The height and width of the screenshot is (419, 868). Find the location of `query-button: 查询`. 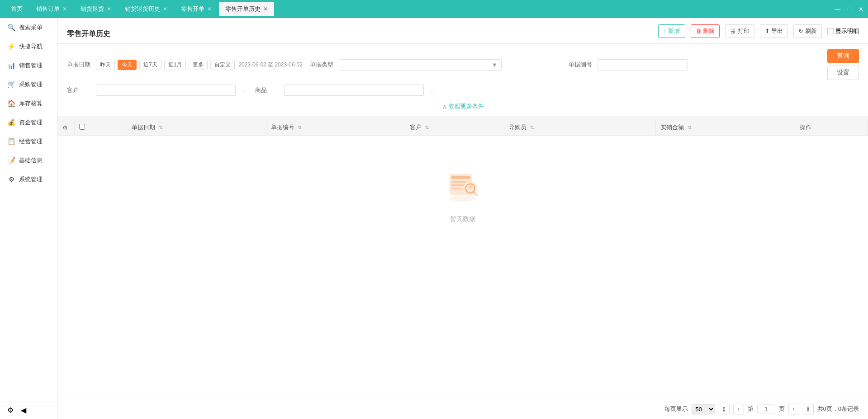

query-button: 查询 is located at coordinates (843, 56).